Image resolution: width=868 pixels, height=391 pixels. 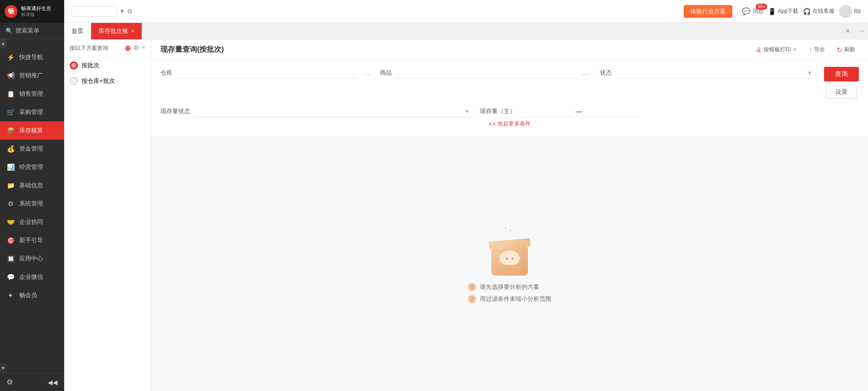 I want to click on search-menu: 🔍 搜索菜单, so click(x=32, y=31).